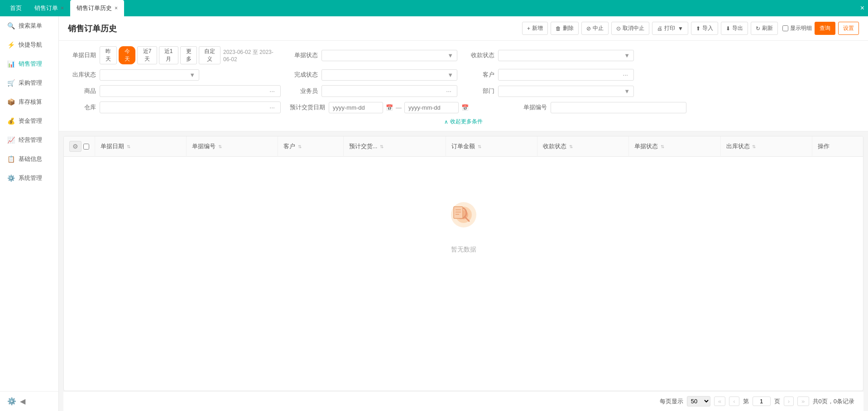 This screenshot has height=411, width=868. What do you see at coordinates (662, 147) in the screenshot?
I see `col-order-status-sort-icon: ⇅` at bounding box center [662, 147].